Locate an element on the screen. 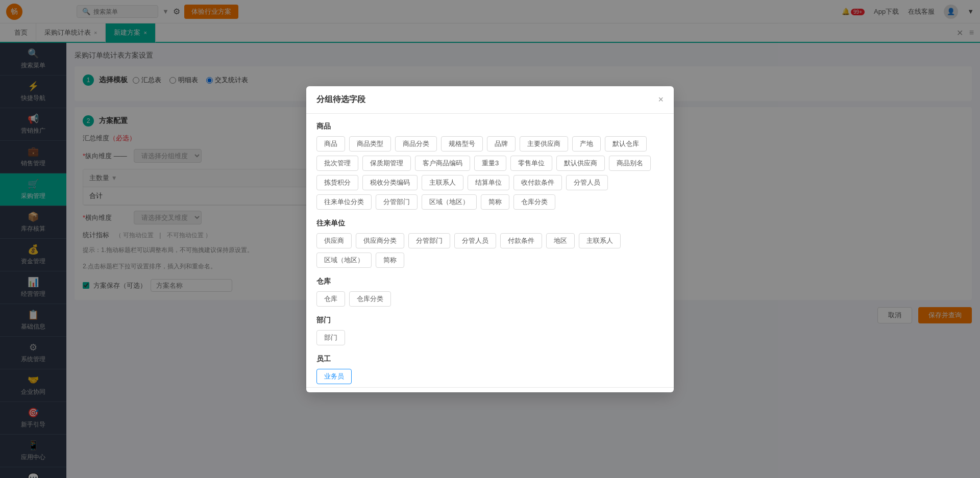 Image resolution: width=980 pixels, height=478 pixels. field-group-dept: 部门 部门 is located at coordinates (490, 331).